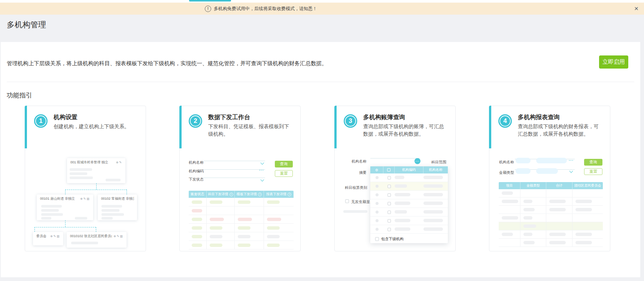 This screenshot has width=644, height=281. Describe the element at coordinates (59, 199) in the screenshot. I see `org-node-label: 00101 唐山街道 非独立` at that location.